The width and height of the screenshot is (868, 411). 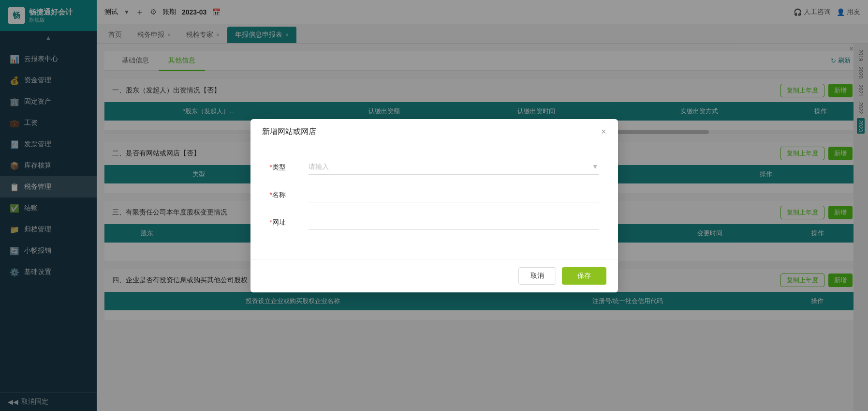 I want to click on modal-close-button: ×, so click(x=603, y=132).